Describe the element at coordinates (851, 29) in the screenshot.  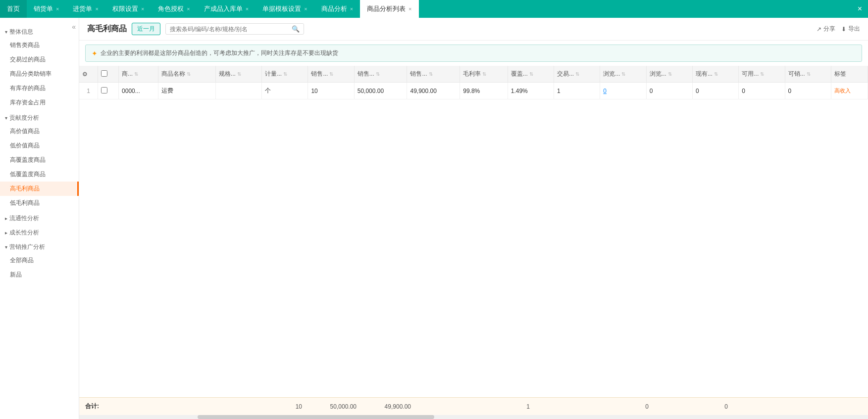
I see `export-btn: ⬇ 导出` at that location.